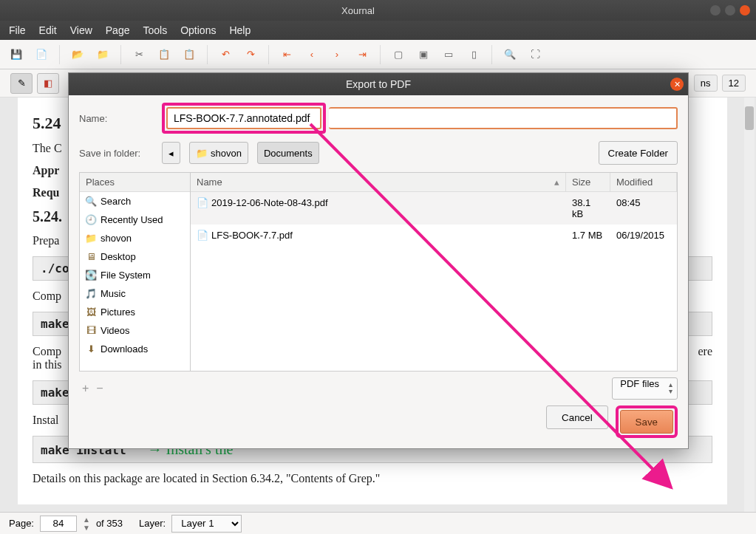  I want to click on remove-bookmark-icon: −, so click(99, 388).